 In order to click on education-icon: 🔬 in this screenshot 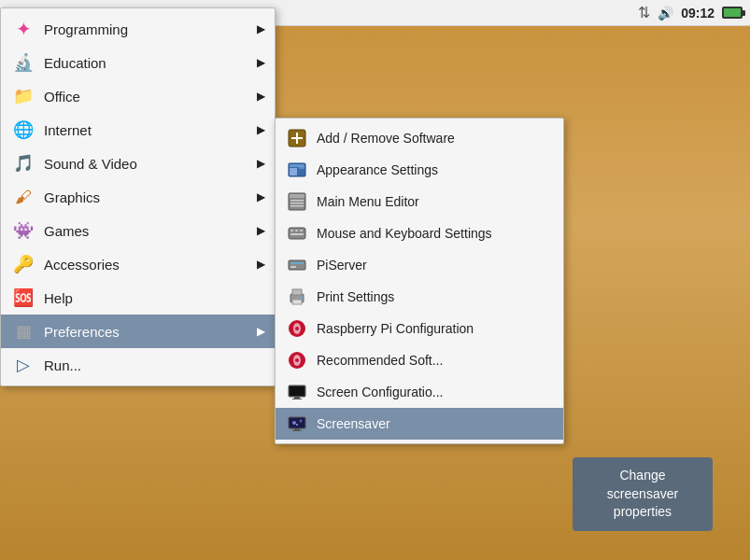, I will do `click(23, 63)`.